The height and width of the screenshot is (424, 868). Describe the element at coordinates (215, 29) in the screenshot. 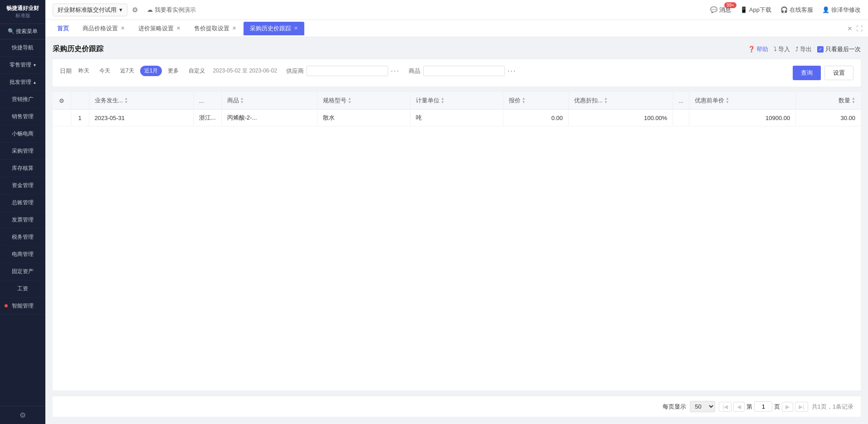

I see `tab-sale-price: 售价提取设置 ✕` at that location.